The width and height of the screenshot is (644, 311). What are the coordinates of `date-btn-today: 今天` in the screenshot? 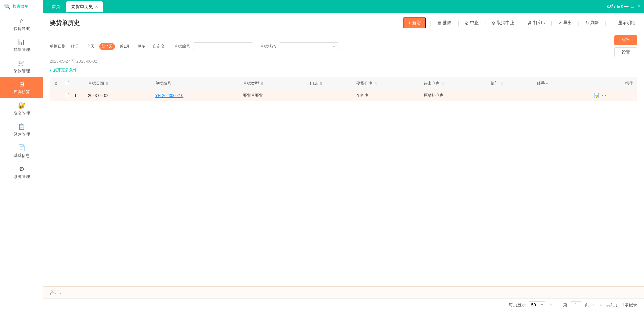 It's located at (91, 46).